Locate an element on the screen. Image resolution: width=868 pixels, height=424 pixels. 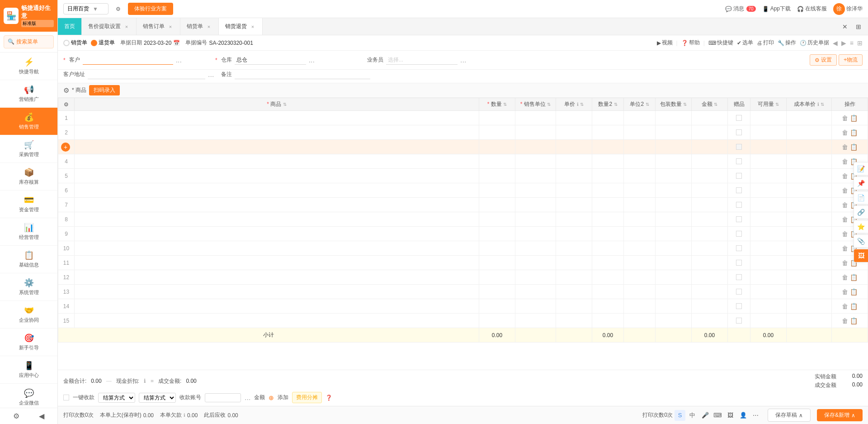
add-payment-icon: ⊕ is located at coordinates (271, 398).